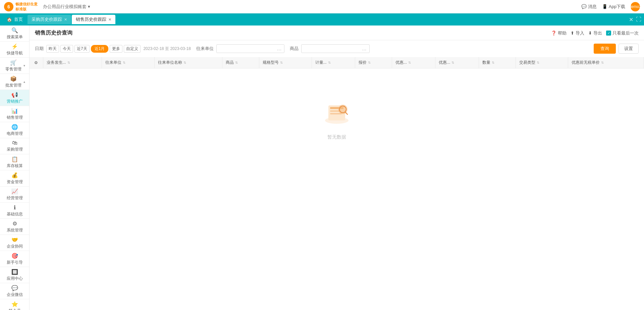 This screenshot has width=644, height=310. Describe the element at coordinates (185, 62) in the screenshot. I see `sort-icon-counterpart-name: ⇅` at that location.